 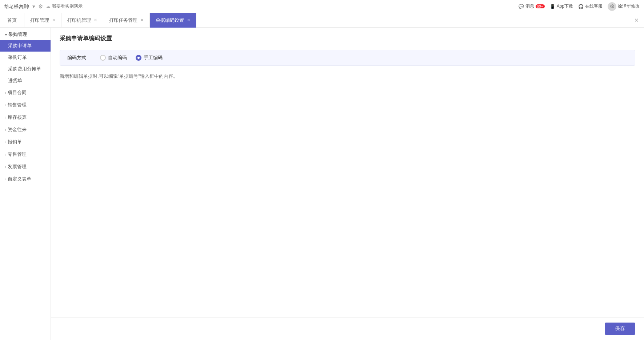 What do you see at coordinates (12, 20) in the screenshot?
I see `tab-home: 首页` at bounding box center [12, 20].